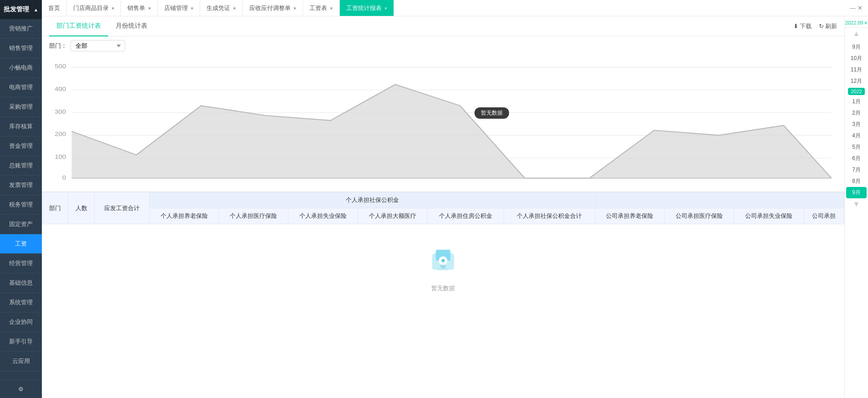 The image size is (868, 398). Describe the element at coordinates (21, 87) in the screenshot. I see `sidebar-item-电商管理: 电商管理` at that location.